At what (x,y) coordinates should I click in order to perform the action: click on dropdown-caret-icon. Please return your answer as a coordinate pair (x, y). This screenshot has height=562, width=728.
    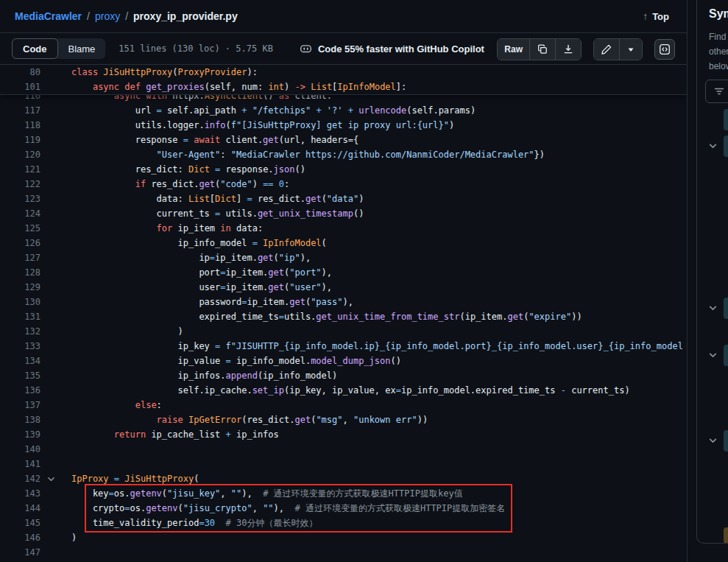
    Looking at the image, I should click on (631, 49).